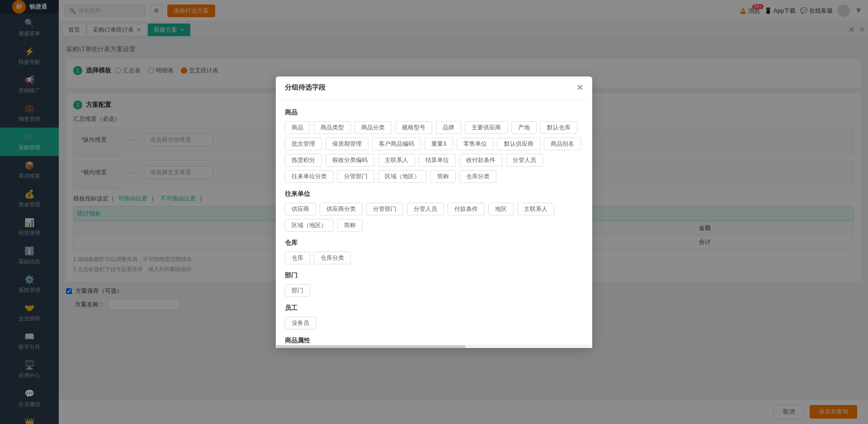 This screenshot has width=868, height=424. I want to click on section-grid-0: 商品商品类型商品分类规格型号品牌主要供应商产地默认仓库批次管理保质期管理客户商品…, so click(434, 152).